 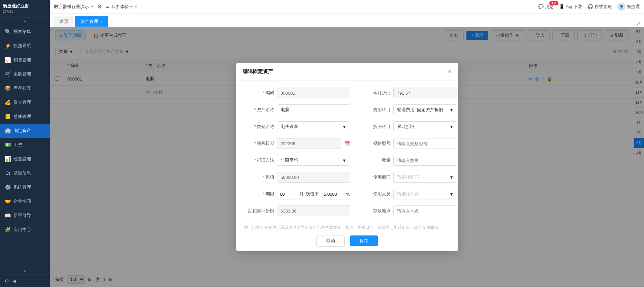 I want to click on department-label: 使用部门, so click(x=375, y=177).